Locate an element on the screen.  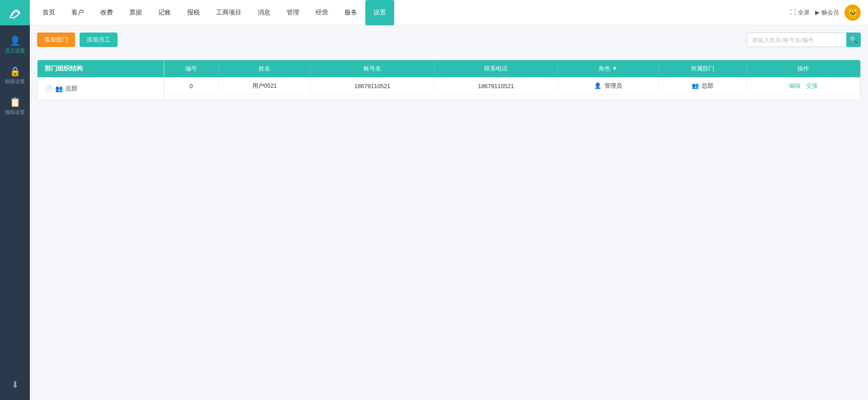
cell-dept-label: 总部 is located at coordinates (708, 86).